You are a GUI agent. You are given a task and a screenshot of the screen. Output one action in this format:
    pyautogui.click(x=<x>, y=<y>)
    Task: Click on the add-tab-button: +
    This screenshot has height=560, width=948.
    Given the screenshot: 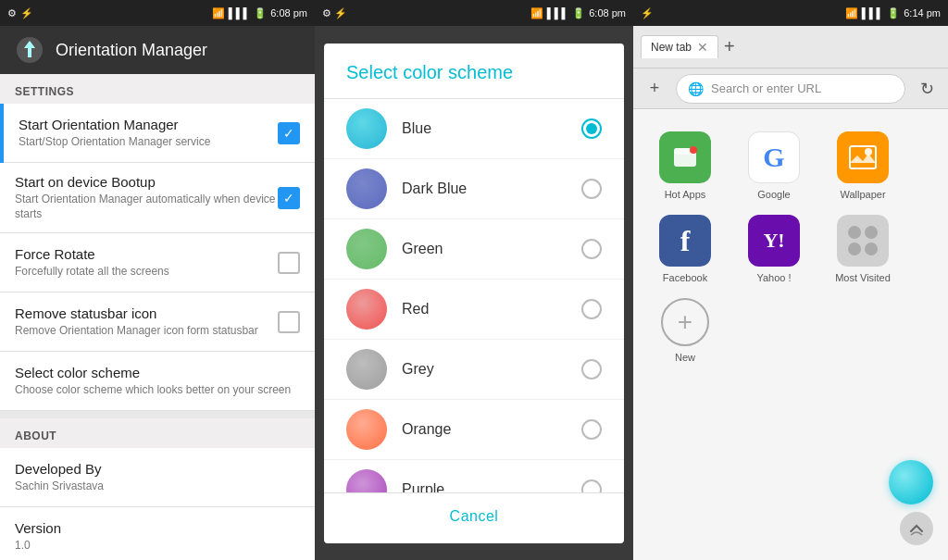 What is the action you would take?
    pyautogui.click(x=655, y=89)
    